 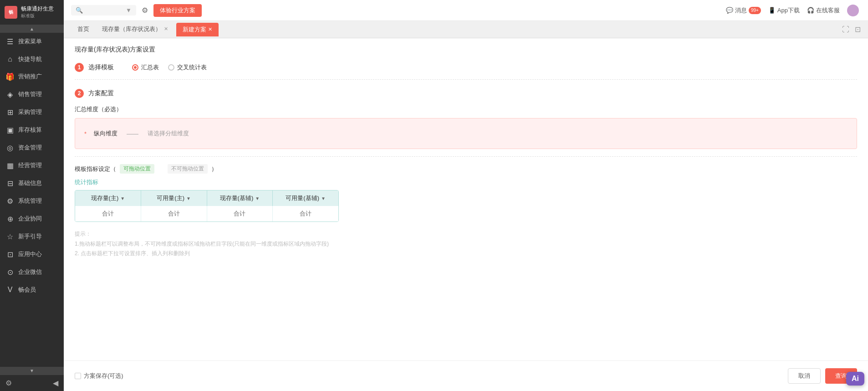 What do you see at coordinates (128, 10) in the screenshot?
I see `search-dropdown-icon: ▼` at bounding box center [128, 10].